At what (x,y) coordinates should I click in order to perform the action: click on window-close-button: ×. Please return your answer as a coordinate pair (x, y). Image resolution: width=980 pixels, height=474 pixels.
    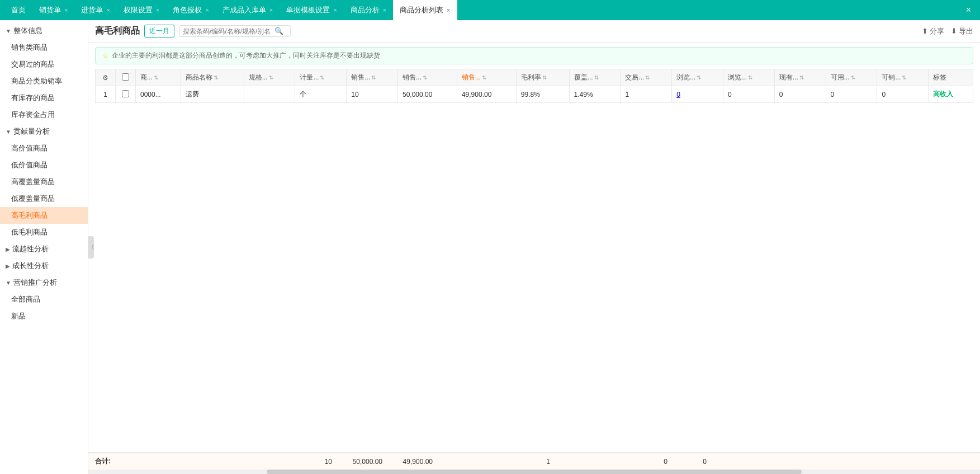
    Looking at the image, I should click on (968, 10).